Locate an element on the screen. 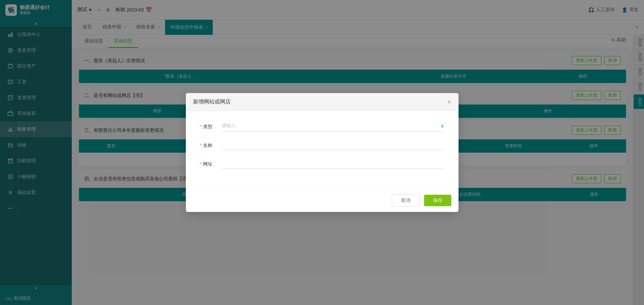  type-input is located at coordinates (331, 126).